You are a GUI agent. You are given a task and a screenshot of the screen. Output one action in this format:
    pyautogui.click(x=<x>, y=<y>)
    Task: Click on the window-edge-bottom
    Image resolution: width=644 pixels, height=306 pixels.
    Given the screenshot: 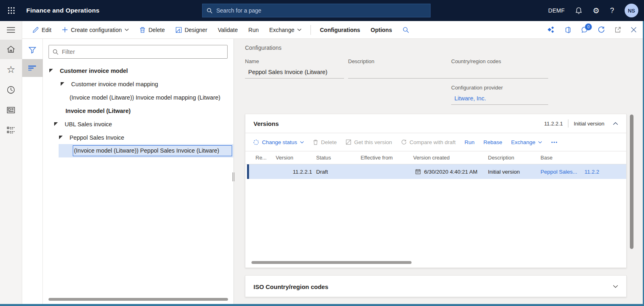 What is the action you would take?
    pyautogui.click(x=322, y=305)
    